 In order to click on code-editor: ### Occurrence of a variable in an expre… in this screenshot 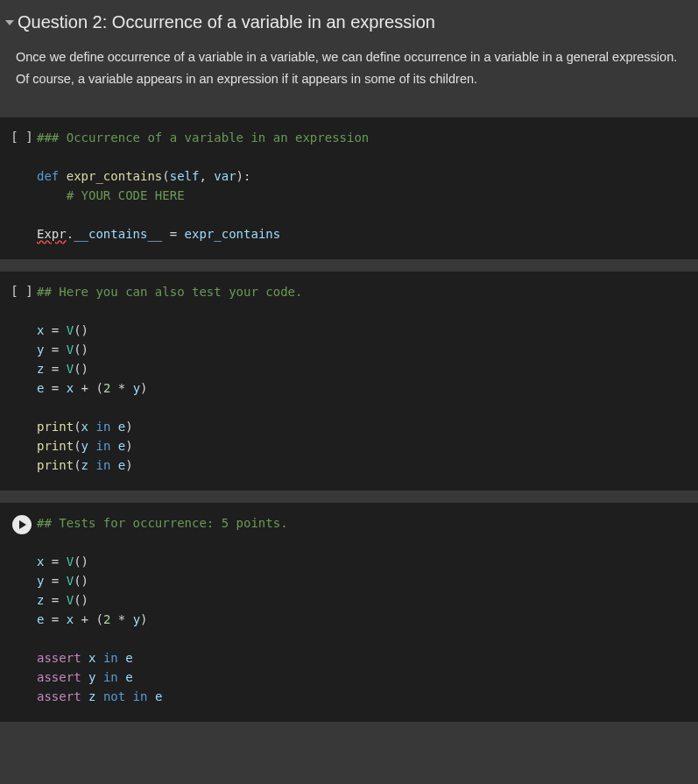, I will do `click(364, 186)`.